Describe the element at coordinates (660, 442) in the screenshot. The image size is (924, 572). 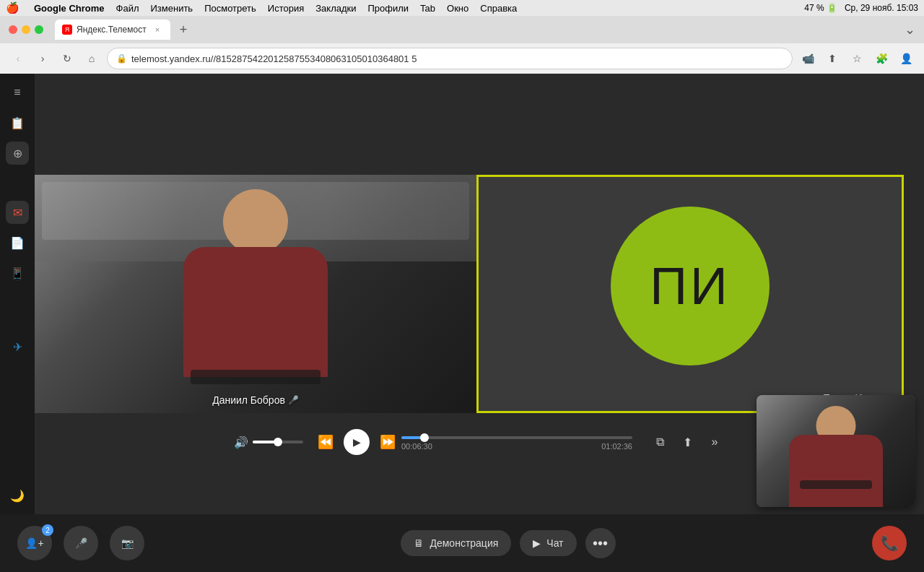
I see `share-screen-ctrl-button: ⧉` at that location.